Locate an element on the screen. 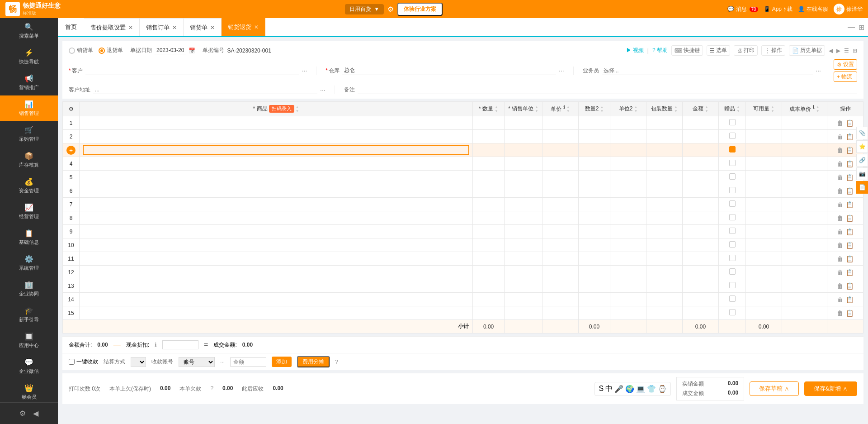  save-new-button: 保存&新增 ∧ is located at coordinates (831, 389).